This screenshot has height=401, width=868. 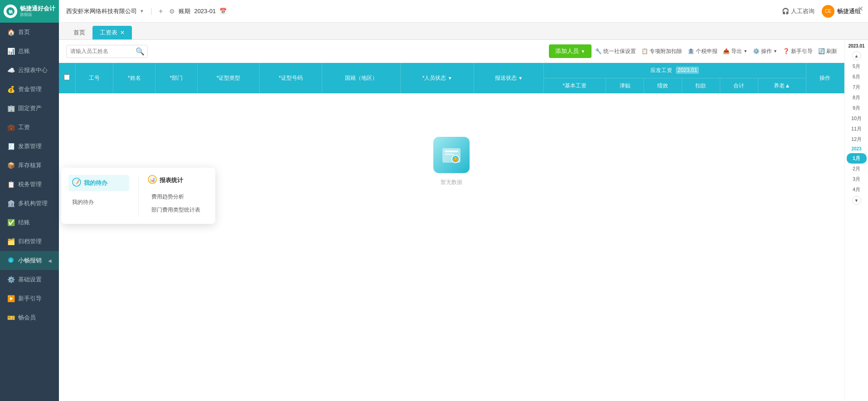 What do you see at coordinates (616, 52) in the screenshot?
I see `social-insurance-button: 🔧 统一社保设置` at bounding box center [616, 52].